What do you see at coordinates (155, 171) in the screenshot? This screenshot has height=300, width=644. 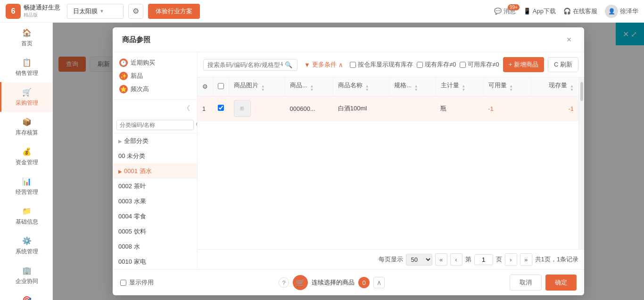 I see `category-item-0001: ▶ 0001 酒水` at bounding box center [155, 171].